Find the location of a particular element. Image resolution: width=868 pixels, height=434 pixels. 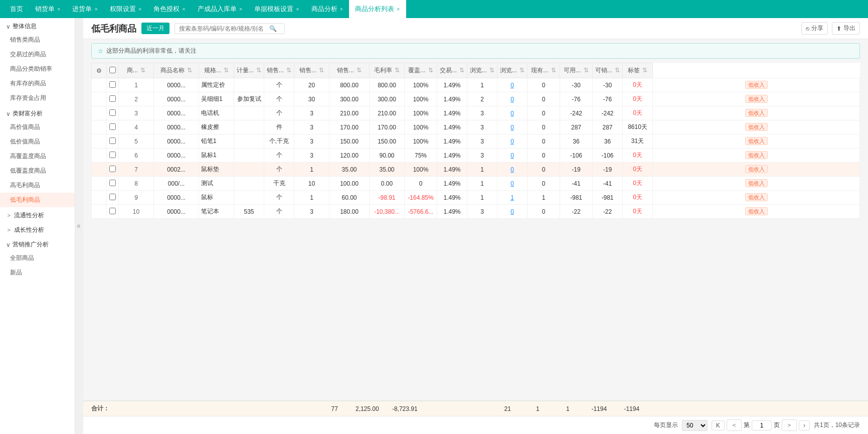

page-input is located at coordinates (762, 425).